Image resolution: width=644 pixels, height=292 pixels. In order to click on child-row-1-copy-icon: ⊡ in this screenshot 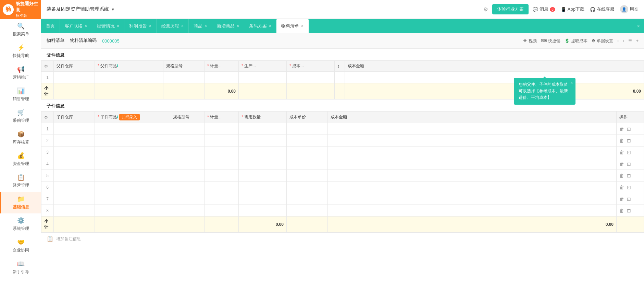, I will do `click(629, 129)`.